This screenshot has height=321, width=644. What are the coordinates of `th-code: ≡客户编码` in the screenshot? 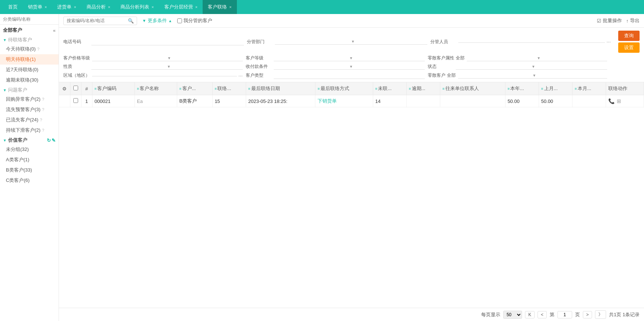 It's located at (113, 89).